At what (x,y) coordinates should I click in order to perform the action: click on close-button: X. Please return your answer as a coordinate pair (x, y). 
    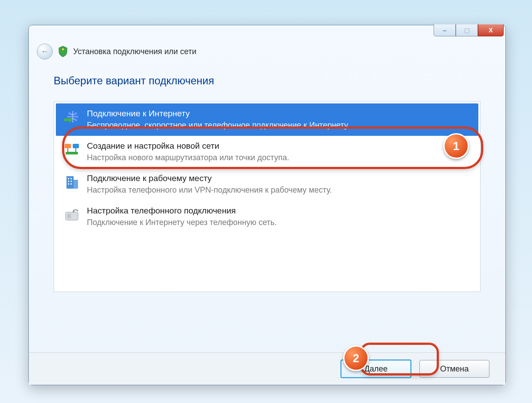
    Looking at the image, I should click on (491, 30).